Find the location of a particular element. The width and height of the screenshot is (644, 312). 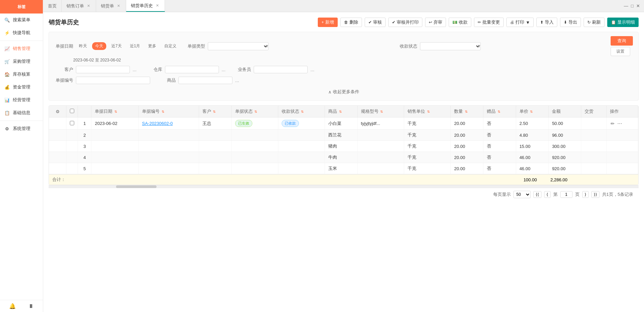

select-all-checkbox is located at coordinates (72, 111).